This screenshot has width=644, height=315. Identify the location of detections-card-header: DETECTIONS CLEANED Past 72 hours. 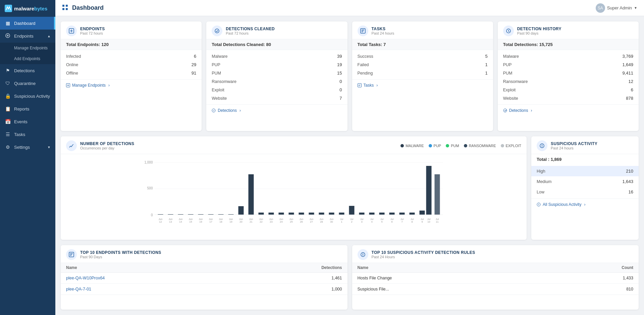
(277, 30).